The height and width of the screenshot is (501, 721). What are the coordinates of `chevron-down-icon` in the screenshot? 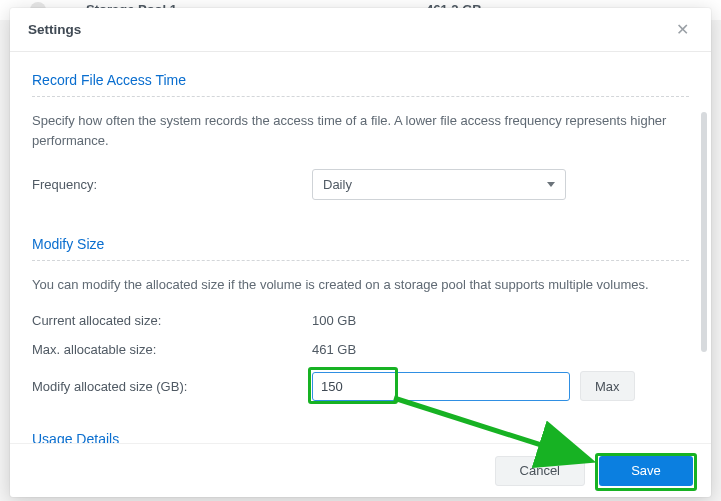 It's located at (551, 184).